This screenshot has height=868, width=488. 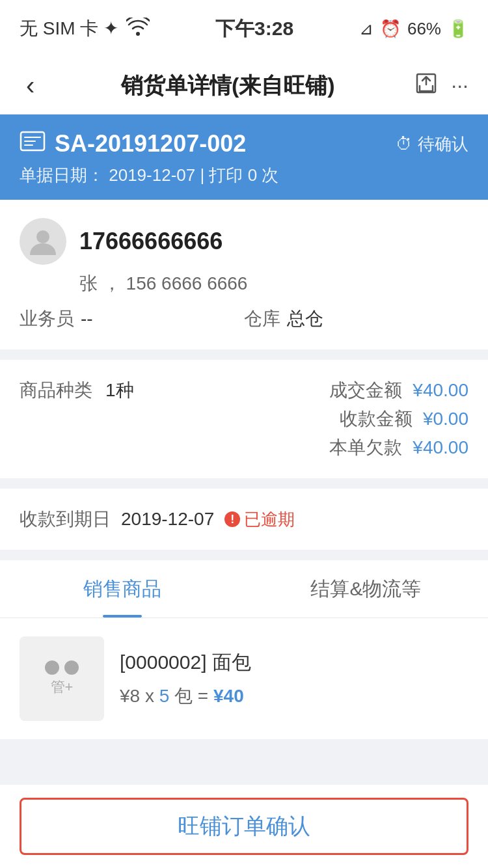 What do you see at coordinates (120, 390) in the screenshot?
I see `category-value: 1种` at bounding box center [120, 390].